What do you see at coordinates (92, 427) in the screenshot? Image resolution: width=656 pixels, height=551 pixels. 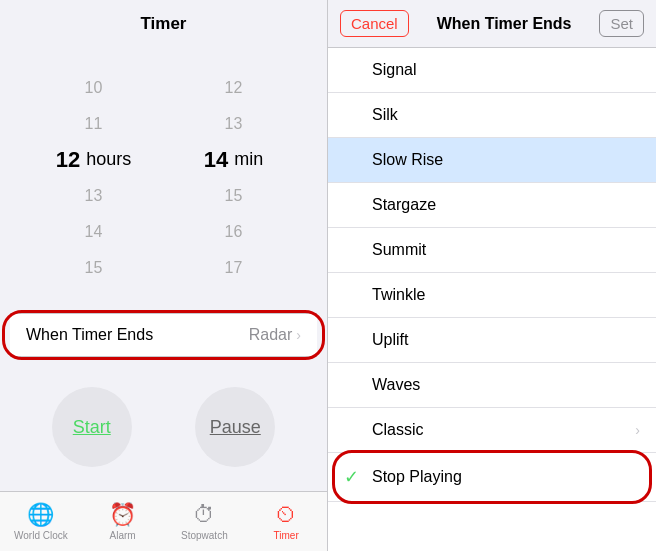 I see `start-button: Start` at bounding box center [92, 427].